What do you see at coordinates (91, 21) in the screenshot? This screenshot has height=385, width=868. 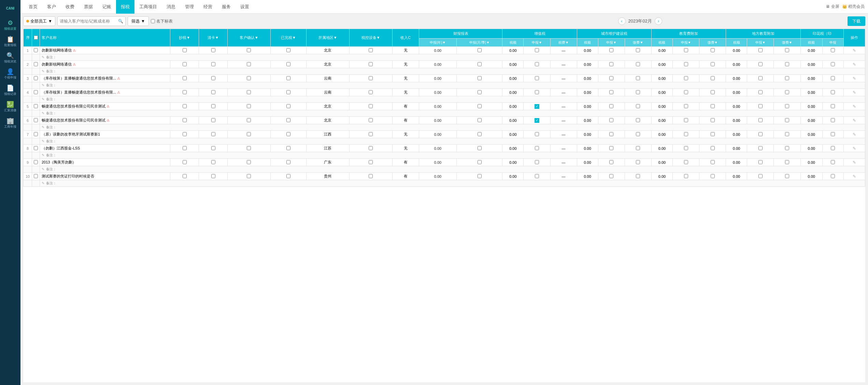 I see `search-box: 🔍` at bounding box center [91, 21].